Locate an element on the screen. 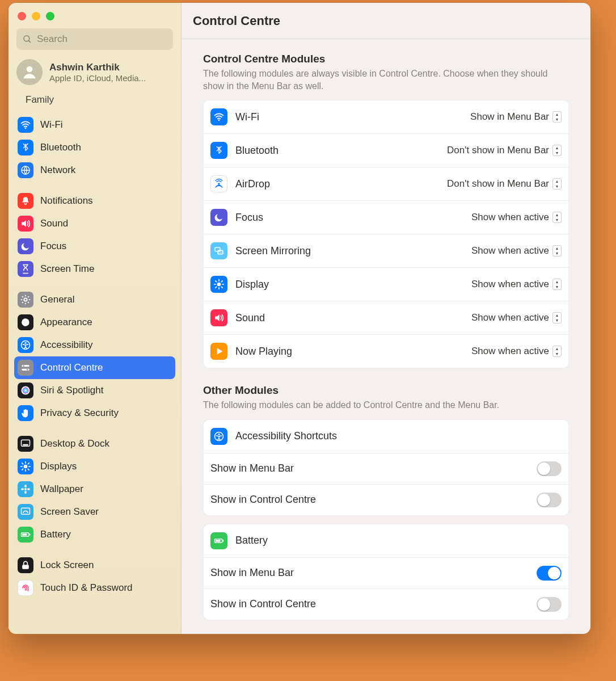 This screenshot has height=681, width=616. sidebar-item-label: Focus is located at coordinates (53, 246).